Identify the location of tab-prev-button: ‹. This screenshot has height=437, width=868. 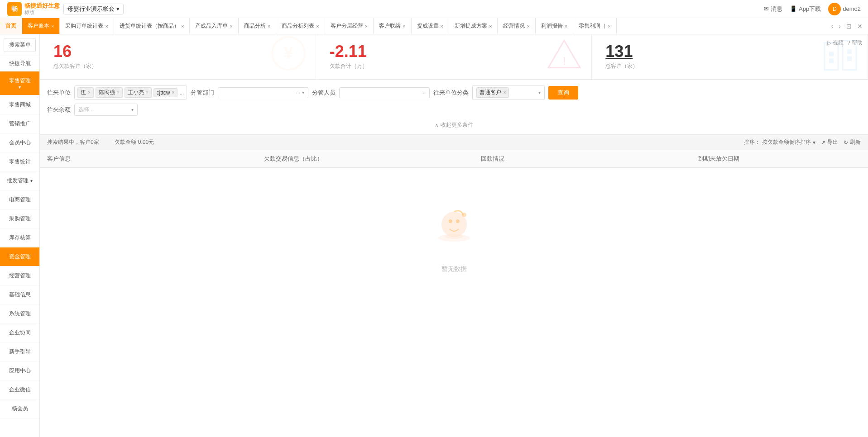
(832, 26).